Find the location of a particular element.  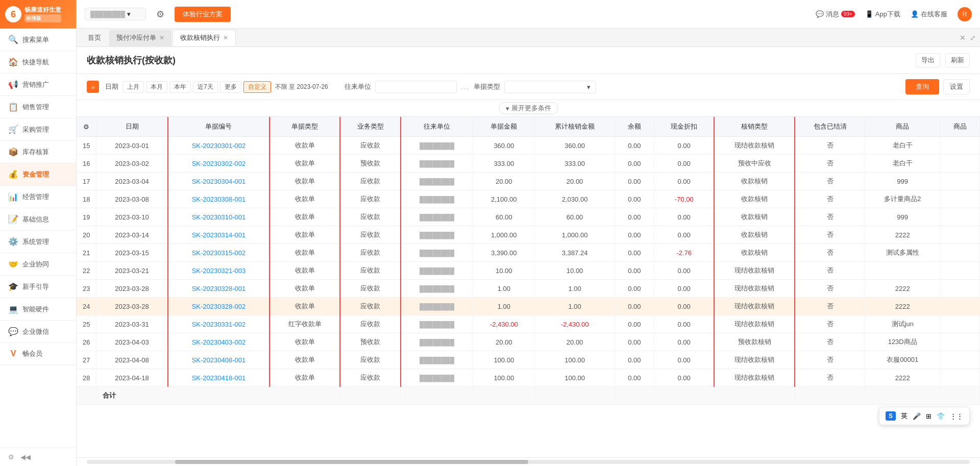

widget-apps-icon: ⋮⋮ is located at coordinates (957, 416).